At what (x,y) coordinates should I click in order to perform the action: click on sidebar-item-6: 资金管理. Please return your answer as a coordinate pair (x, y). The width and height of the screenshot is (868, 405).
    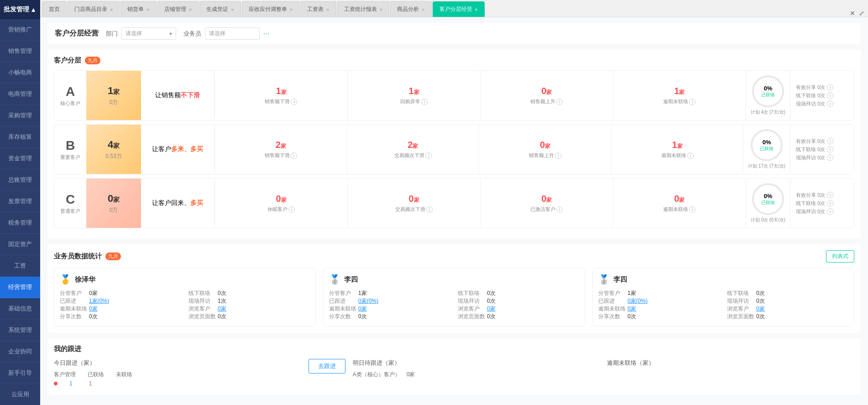
    Looking at the image, I should click on (20, 159).